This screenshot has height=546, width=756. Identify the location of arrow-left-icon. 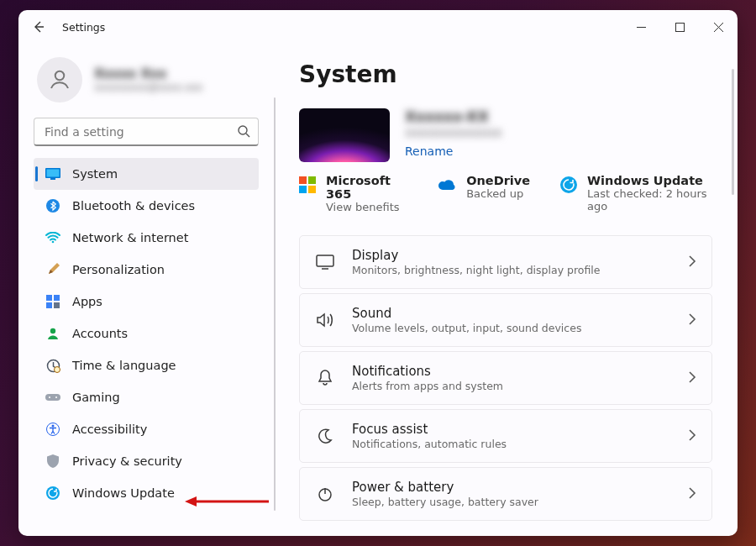
(39, 27).